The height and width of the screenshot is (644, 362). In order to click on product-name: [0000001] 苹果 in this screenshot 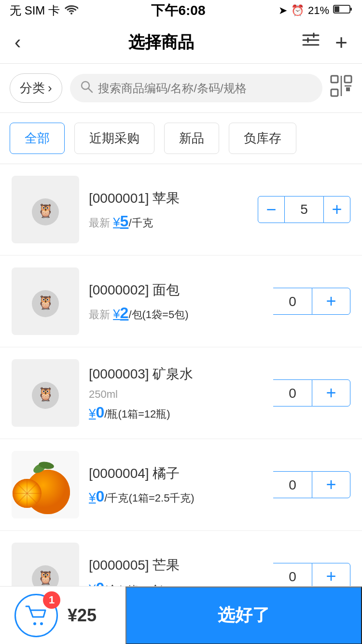, I will do `click(168, 198)`.